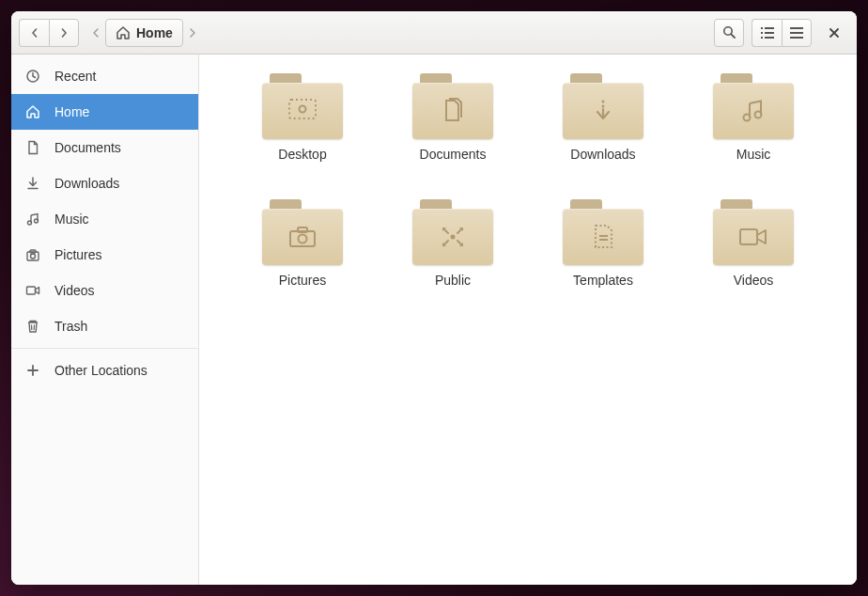 This screenshot has height=596, width=868. Describe the element at coordinates (145, 33) in the screenshot. I see `path-current-button: Home` at that location.